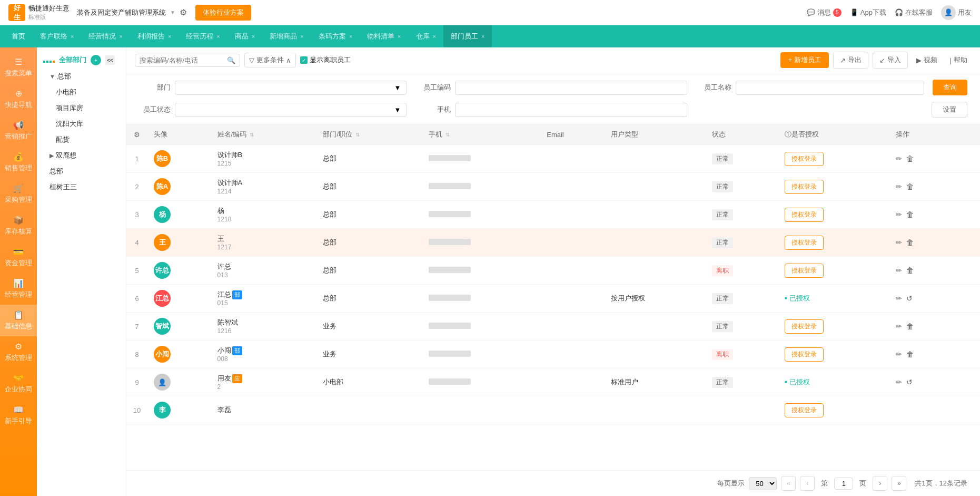 Image resolution: width=980 pixels, height=496 pixels. Describe the element at coordinates (83, 140) in the screenshot. I see `dept-item-peihuo: 配货` at that location.